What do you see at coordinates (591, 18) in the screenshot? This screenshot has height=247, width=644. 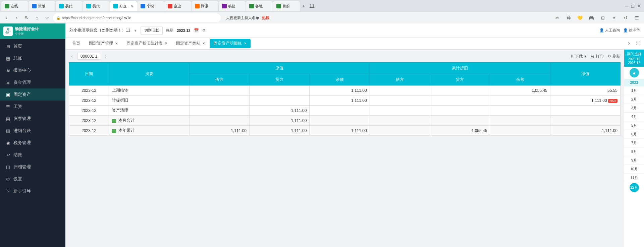 I see `game-icon: 🎮` at bounding box center [591, 18].